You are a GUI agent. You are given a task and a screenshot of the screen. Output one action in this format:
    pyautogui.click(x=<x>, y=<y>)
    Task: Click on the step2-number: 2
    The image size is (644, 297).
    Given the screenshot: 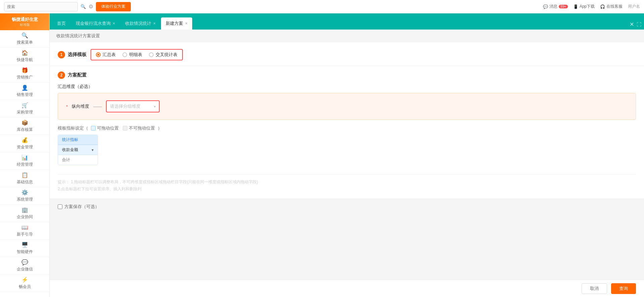 What is the action you would take?
    pyautogui.click(x=61, y=75)
    